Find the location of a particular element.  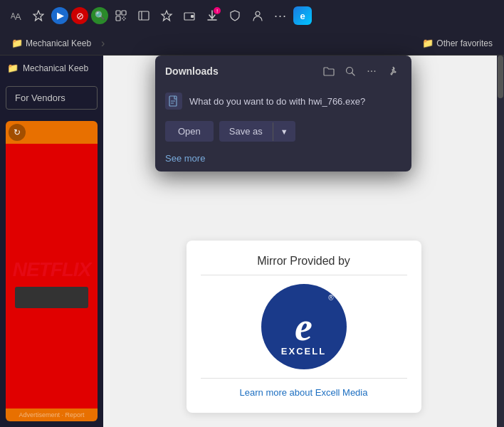

download-question: What do you want to do with hwi_766.exe? is located at coordinates (295, 101).